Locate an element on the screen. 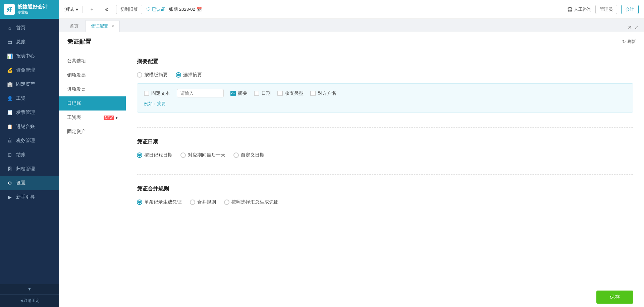 This screenshot has height=307, width=644. sidebar-item-settings: ⚙ 设置 is located at coordinates (30, 183).